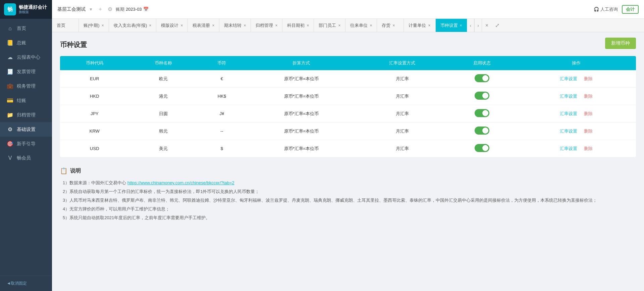 The image size is (644, 291). I want to click on tab-template: 模版设计 ×, so click(172, 26).